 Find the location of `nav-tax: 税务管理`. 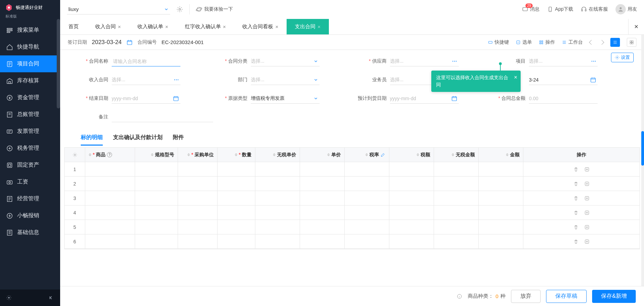

nav-tax: 税务管理 is located at coordinates (30, 148).